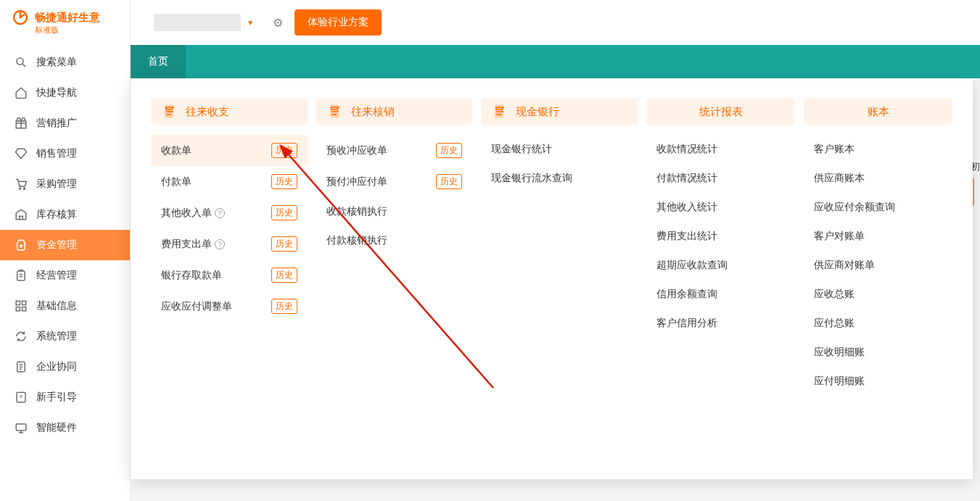  What do you see at coordinates (556, 22) in the screenshot?
I see `topbar: ▾ ⚙ 体验行业方案` at bounding box center [556, 22].